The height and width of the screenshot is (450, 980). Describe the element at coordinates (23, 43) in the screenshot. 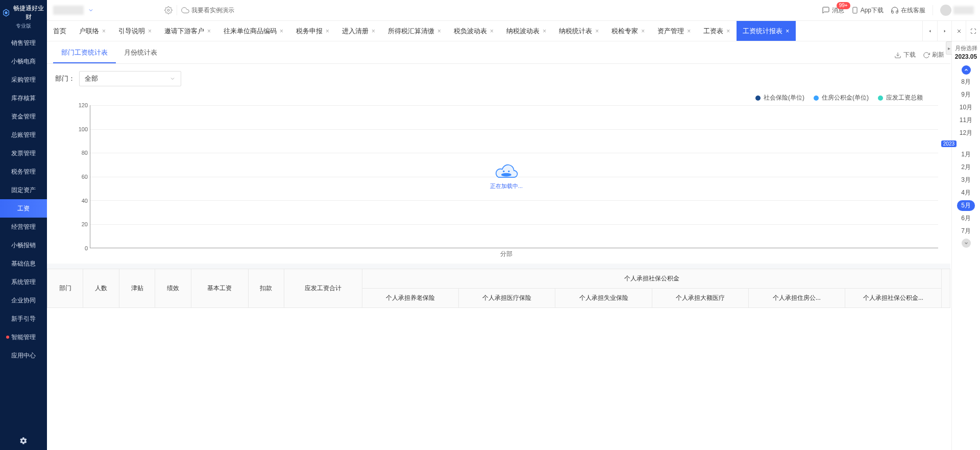

I see `sidebar-item: 销售管理` at that location.